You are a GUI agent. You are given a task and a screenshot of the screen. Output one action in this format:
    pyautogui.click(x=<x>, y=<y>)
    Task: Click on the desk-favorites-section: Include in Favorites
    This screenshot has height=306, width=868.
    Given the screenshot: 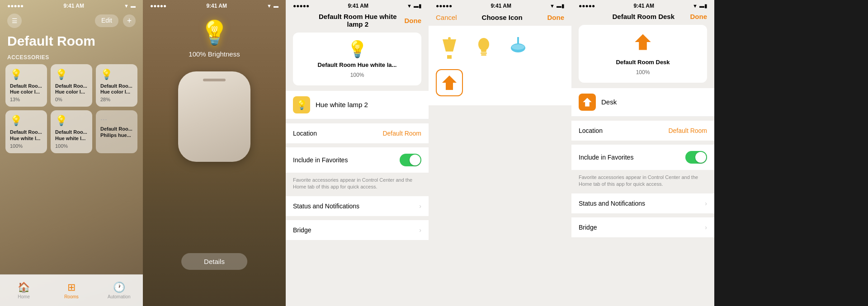 What is the action you would take?
    pyautogui.click(x=643, y=157)
    